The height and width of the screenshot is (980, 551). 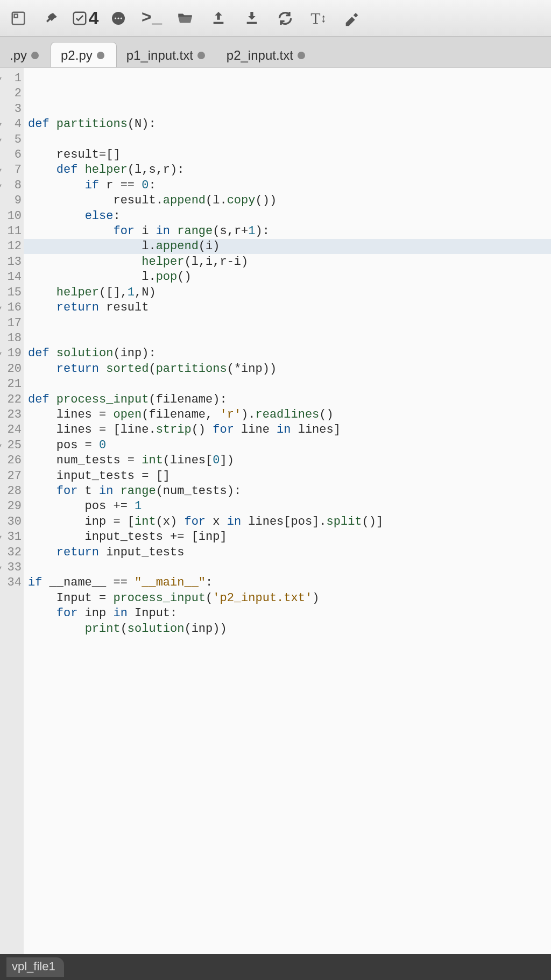 What do you see at coordinates (289, 155) in the screenshot?
I see `code-line: result=[]` at bounding box center [289, 155].